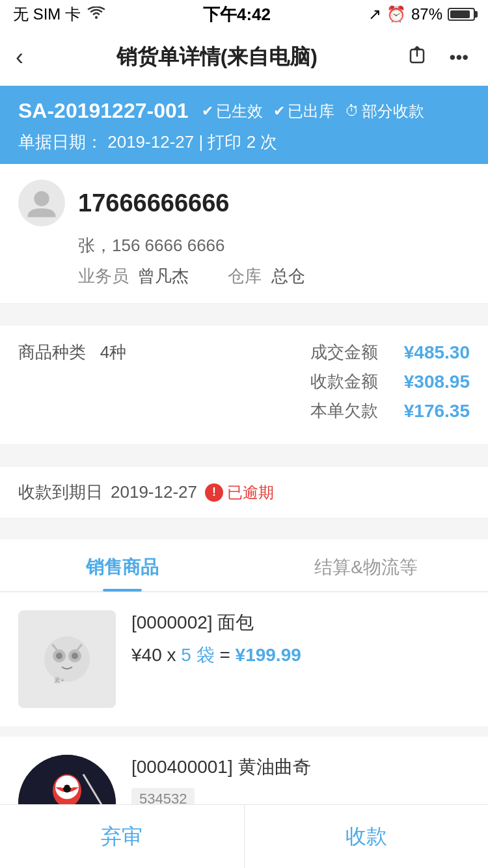  What do you see at coordinates (147, 655) in the screenshot?
I see `price-value-1: ¥40` at bounding box center [147, 655].